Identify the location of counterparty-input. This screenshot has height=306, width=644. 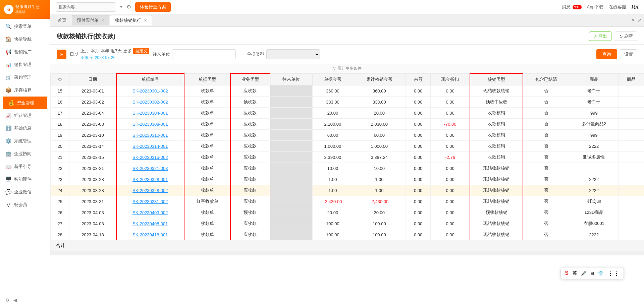
(204, 54).